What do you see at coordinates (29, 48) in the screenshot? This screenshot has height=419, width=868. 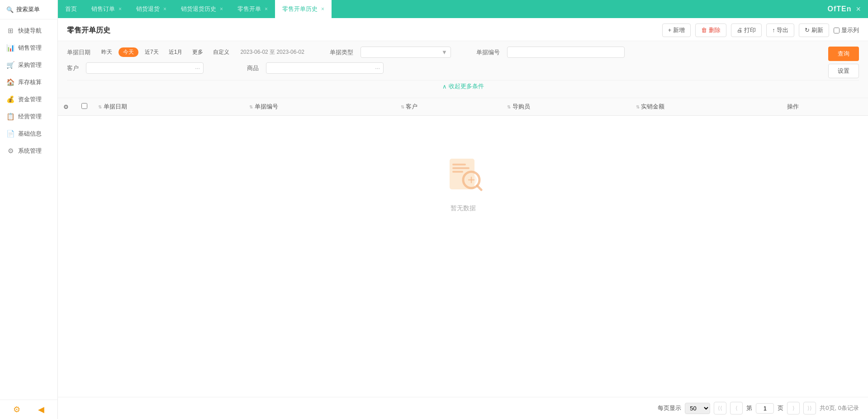 I see `sidebar-item-sales-mgmt: 📊 销售管理` at bounding box center [29, 48].